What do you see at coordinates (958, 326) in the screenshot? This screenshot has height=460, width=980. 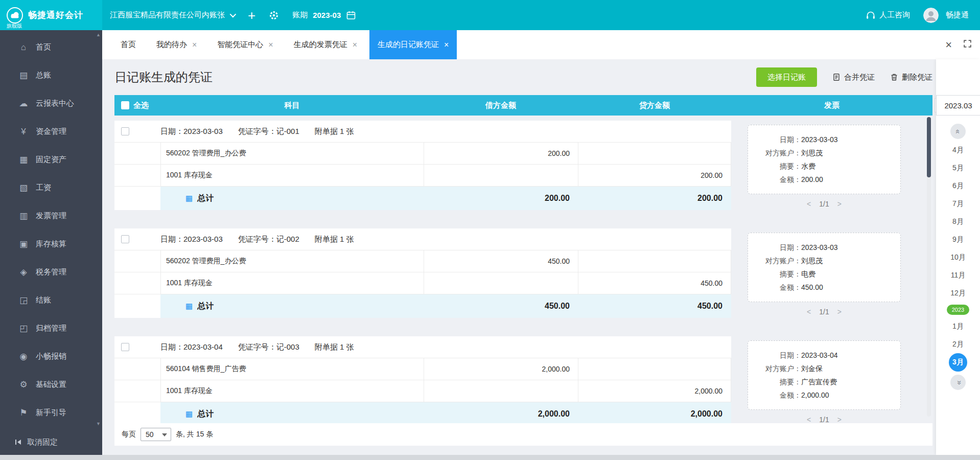 I see `month-item: 1月` at bounding box center [958, 326].